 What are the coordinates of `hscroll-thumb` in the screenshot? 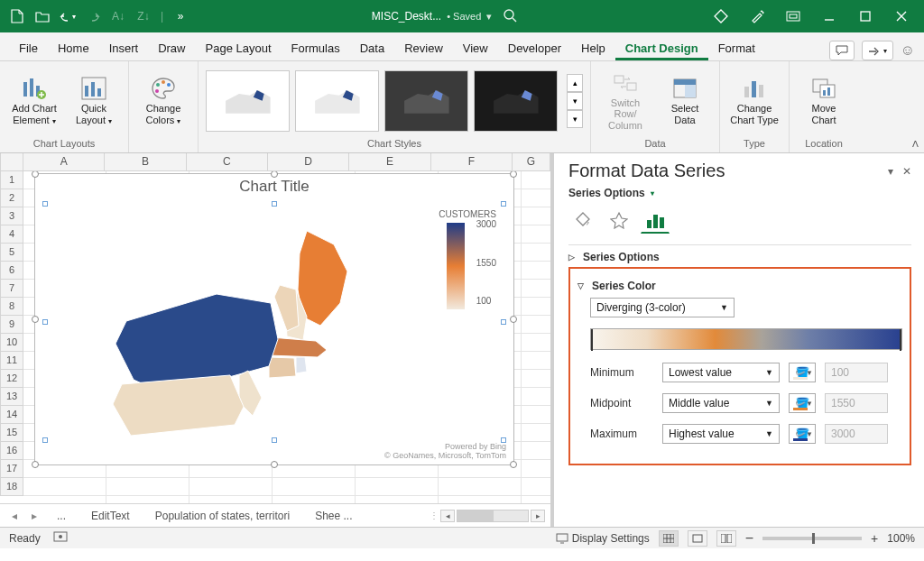 It's located at (476, 516).